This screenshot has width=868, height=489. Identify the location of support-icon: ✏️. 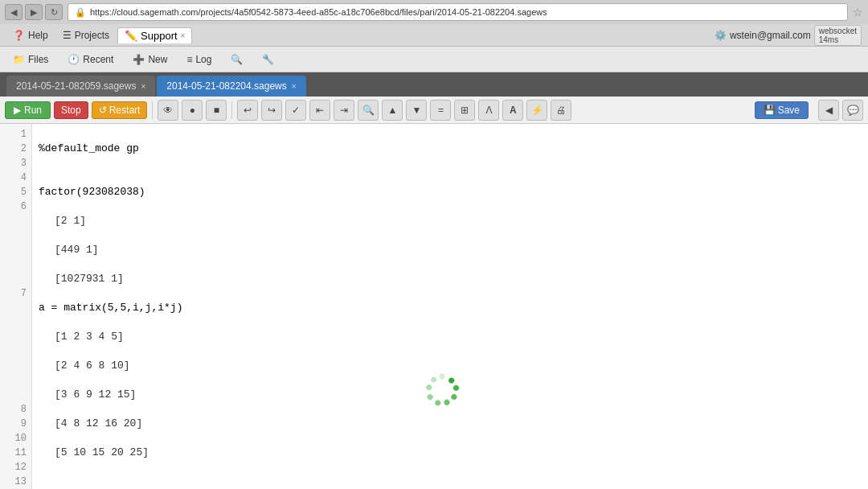
(131, 35).